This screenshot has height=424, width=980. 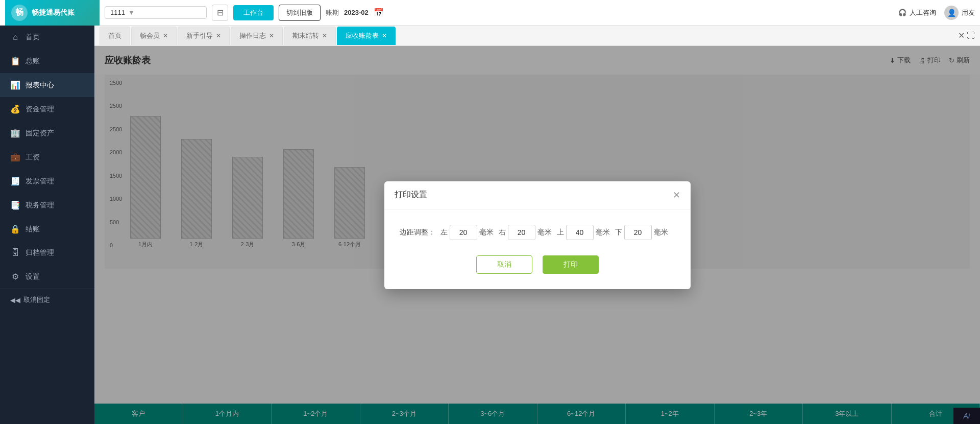 I want to click on close-period-icon: 🔒, so click(x=15, y=229).